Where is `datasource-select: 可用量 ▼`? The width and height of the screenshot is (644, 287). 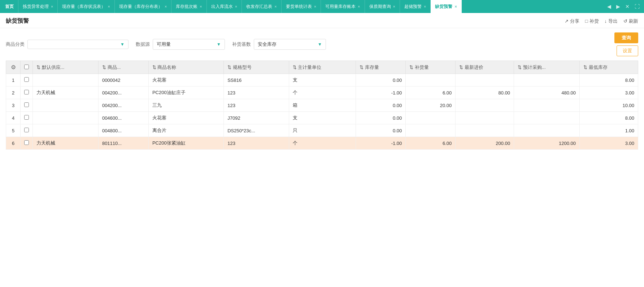
datasource-select: 可用量 ▼ is located at coordinates (189, 44).